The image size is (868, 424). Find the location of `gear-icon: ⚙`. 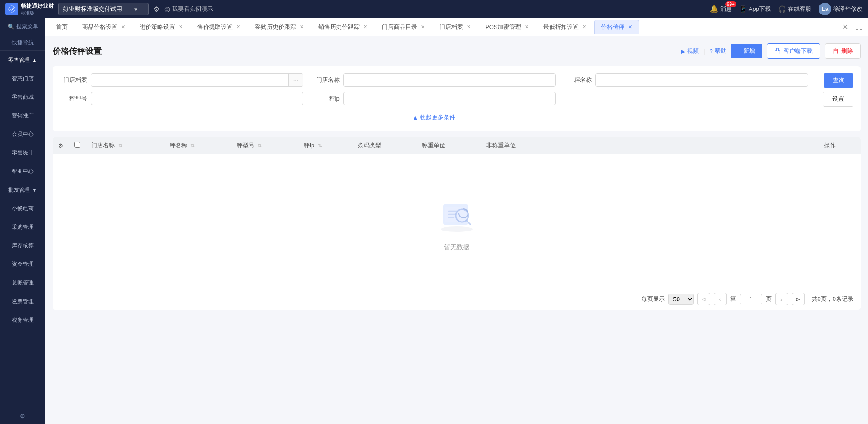

gear-icon: ⚙ is located at coordinates (61, 146).